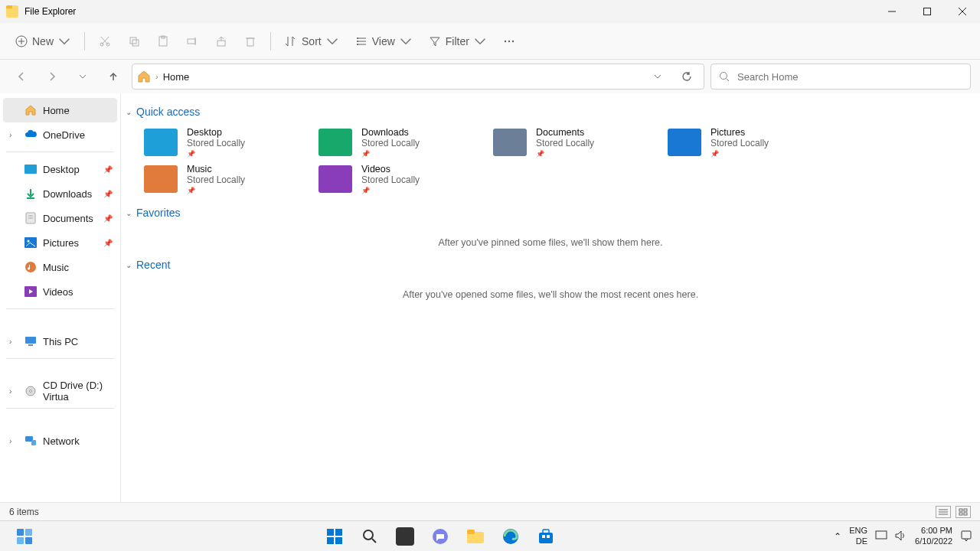  Describe the element at coordinates (52, 77) in the screenshot. I see `forward-button` at that location.